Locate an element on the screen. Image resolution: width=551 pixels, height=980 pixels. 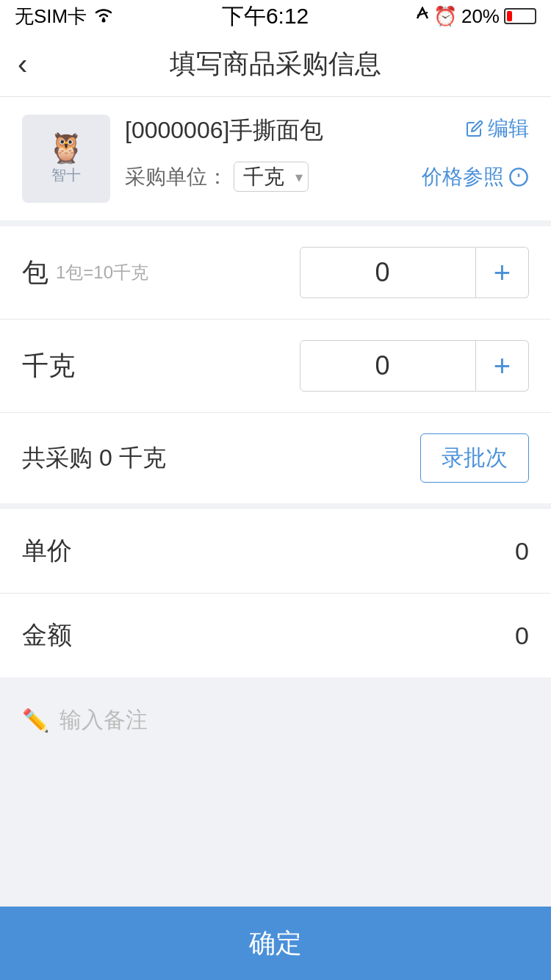
batch-button: 录批次 is located at coordinates (475, 458).